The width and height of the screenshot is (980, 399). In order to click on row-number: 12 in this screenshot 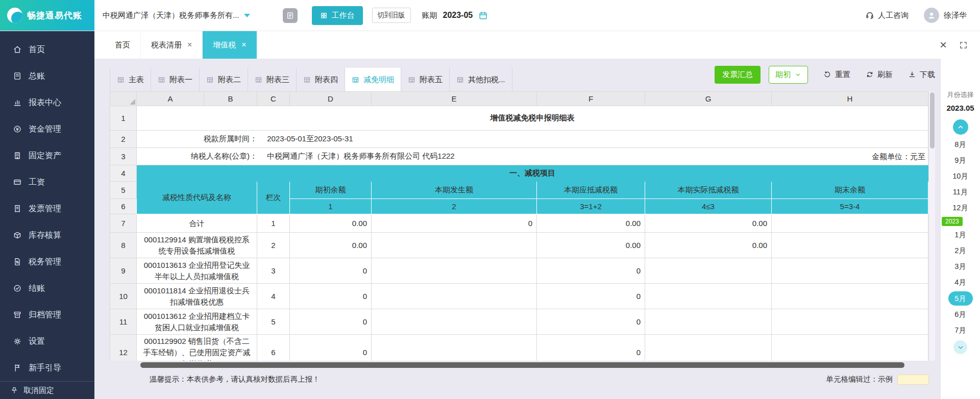, I will do `click(124, 348)`.